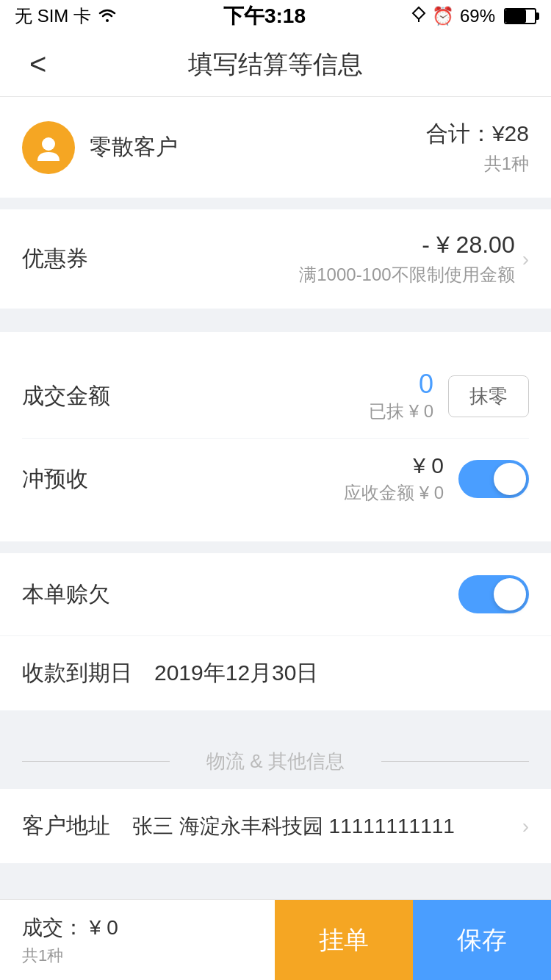  Describe the element at coordinates (53, 16) in the screenshot. I see `carrier-text: 无 SIM 卡` at that location.